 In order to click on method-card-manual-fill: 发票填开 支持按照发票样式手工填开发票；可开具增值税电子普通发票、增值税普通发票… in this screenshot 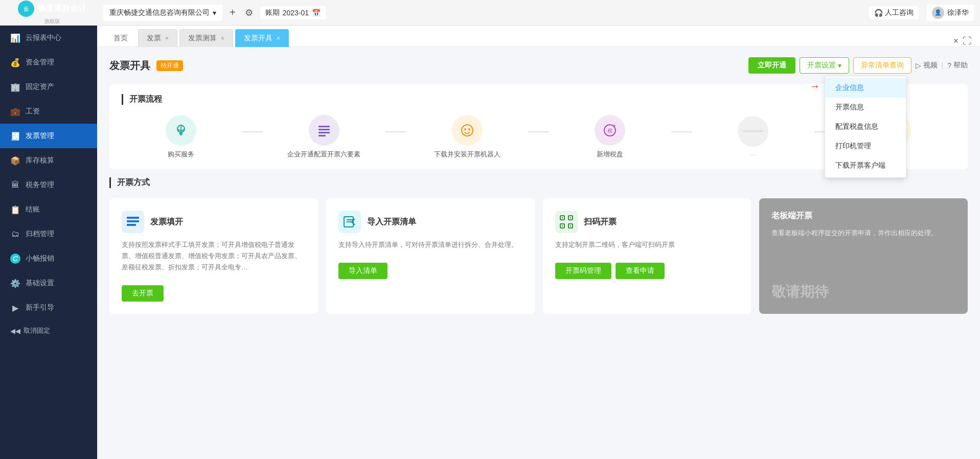, I will do `click(214, 256)`.